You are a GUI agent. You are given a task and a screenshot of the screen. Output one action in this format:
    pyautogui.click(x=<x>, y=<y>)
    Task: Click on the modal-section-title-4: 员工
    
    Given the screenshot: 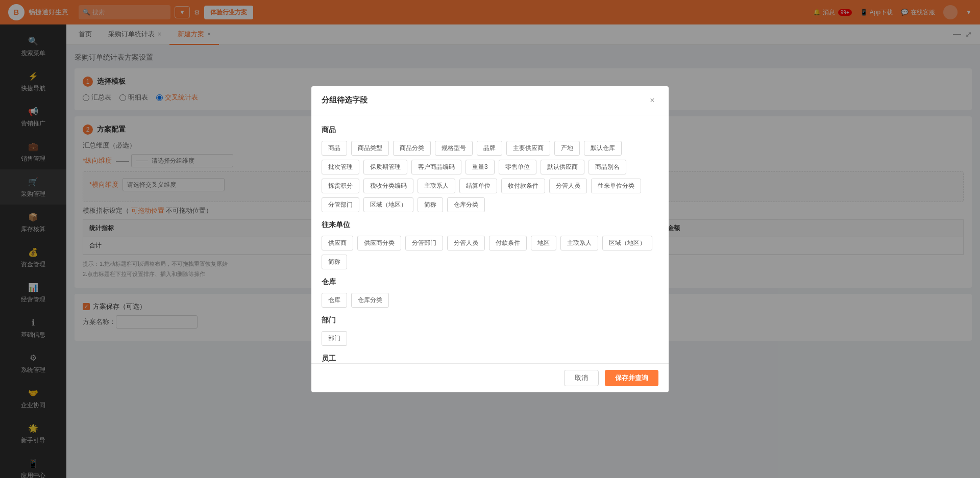 What is the action you would take?
    pyautogui.click(x=490, y=359)
    